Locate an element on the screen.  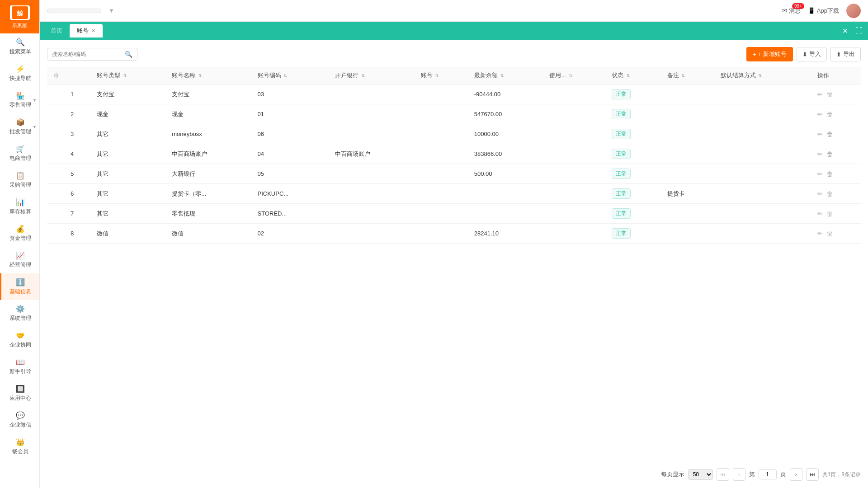
sidebar-item-member: 👑 畅会员 is located at coordinates (20, 446).